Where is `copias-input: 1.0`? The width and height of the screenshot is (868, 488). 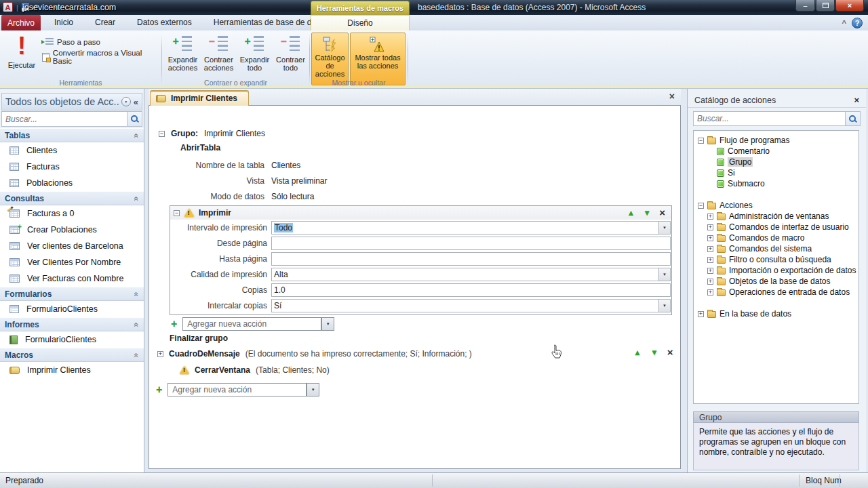
copias-input: 1.0 is located at coordinates (471, 290).